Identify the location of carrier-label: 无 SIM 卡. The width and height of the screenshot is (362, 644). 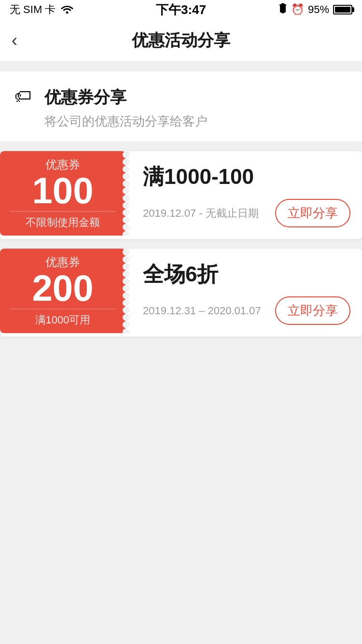
(33, 10).